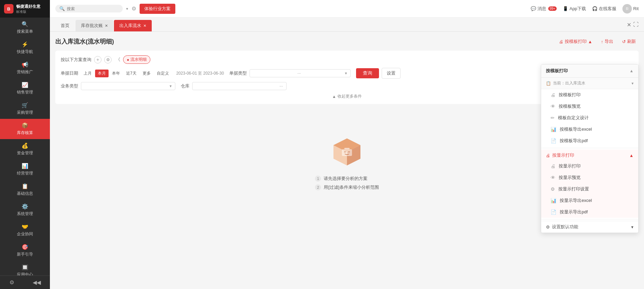 Image resolution: width=644 pixels, height=289 pixels. I want to click on in-out-flow-tab-label: 出入库流水, so click(130, 26).